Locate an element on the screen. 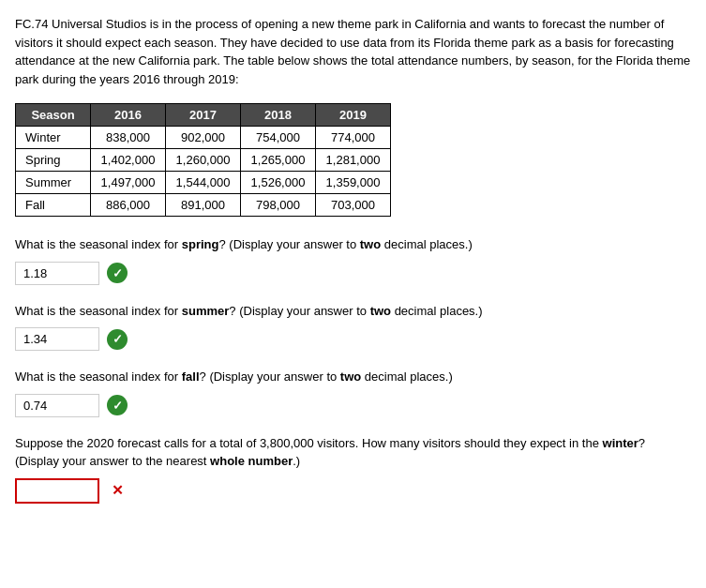 The height and width of the screenshot is (588, 706). final-question-block: Suppose the 2020 forecast calls for a to… is located at coordinates (353, 469).